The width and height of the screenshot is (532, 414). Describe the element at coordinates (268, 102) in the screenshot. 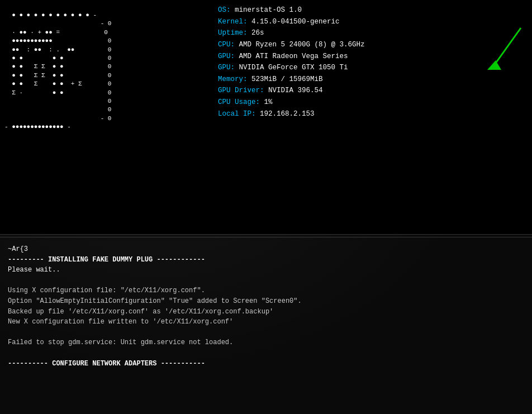

I see `cpu-usage-value: 1%` at that location.